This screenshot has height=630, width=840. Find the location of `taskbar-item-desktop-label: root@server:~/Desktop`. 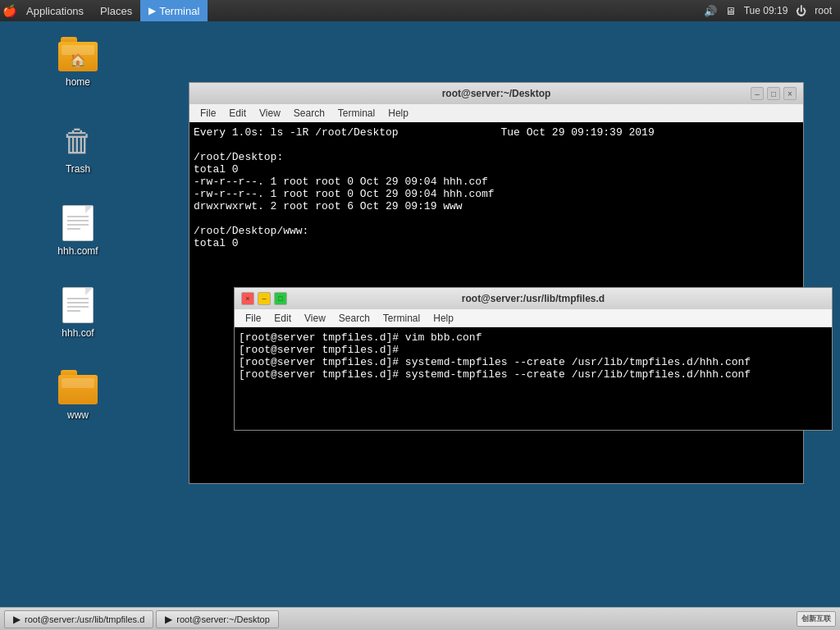

taskbar-item-desktop-label: root@server:~/Desktop is located at coordinates (223, 619).